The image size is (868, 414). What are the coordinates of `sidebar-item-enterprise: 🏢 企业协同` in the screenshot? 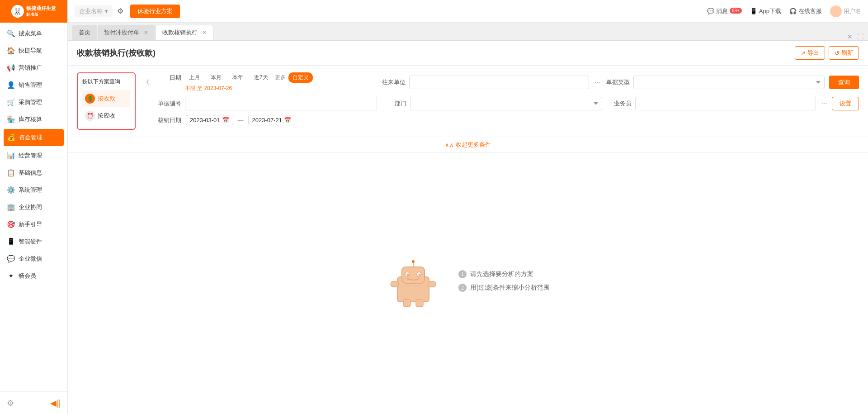 It's located at (33, 207).